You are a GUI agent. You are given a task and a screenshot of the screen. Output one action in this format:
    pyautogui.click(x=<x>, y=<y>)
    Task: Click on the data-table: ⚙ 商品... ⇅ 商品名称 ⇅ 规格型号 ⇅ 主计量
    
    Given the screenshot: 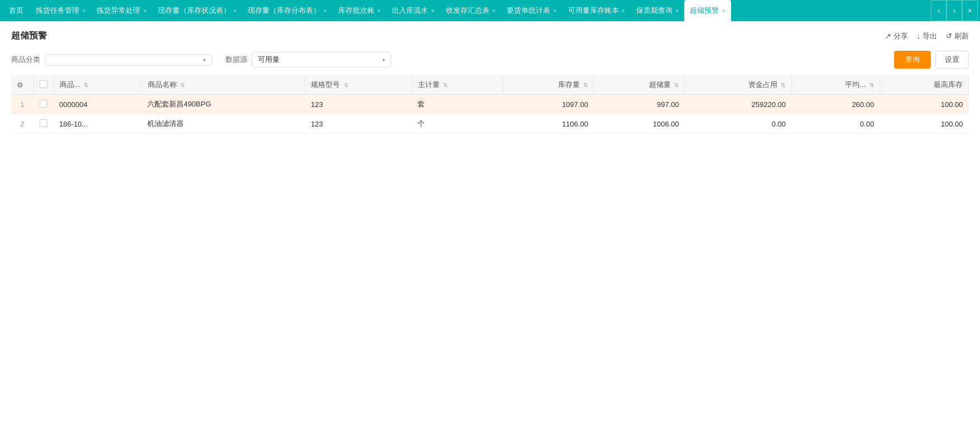 What is the action you would take?
    pyautogui.click(x=490, y=105)
    